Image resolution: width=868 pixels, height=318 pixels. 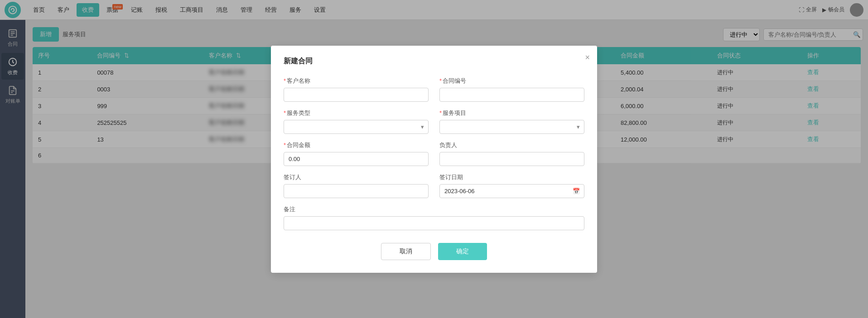 I want to click on remark-field: 备注, so click(x=434, y=218).